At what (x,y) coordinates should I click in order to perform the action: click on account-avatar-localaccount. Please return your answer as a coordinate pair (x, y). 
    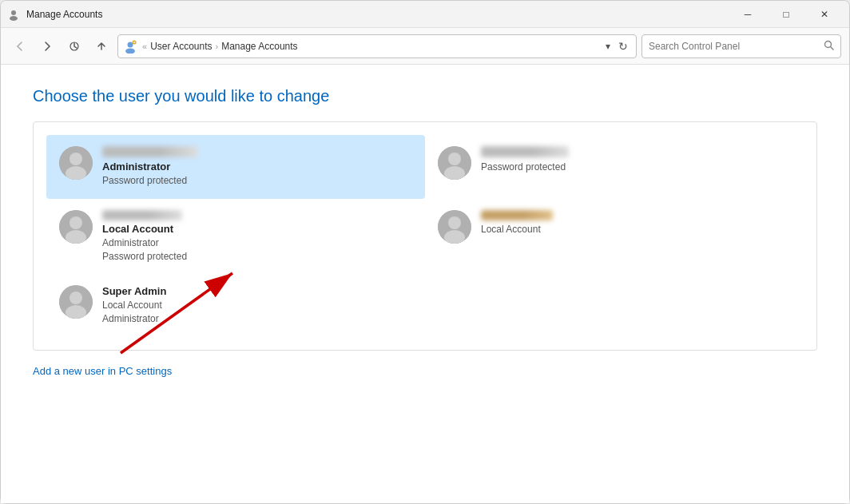
    Looking at the image, I should click on (76, 227).